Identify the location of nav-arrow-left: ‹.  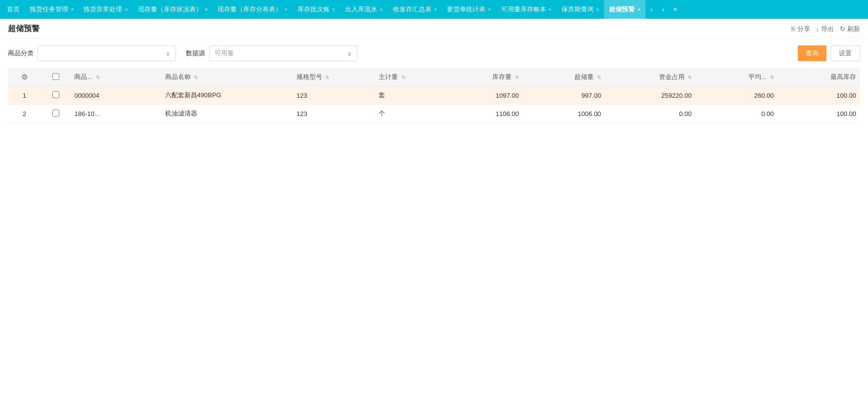
(651, 9).